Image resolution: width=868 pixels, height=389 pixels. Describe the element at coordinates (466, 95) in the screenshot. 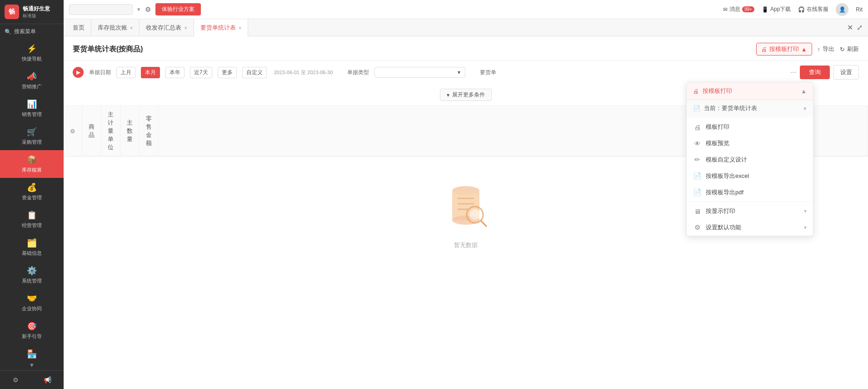

I see `expand-conditions-btn: ▾ 展开更多条件` at that location.